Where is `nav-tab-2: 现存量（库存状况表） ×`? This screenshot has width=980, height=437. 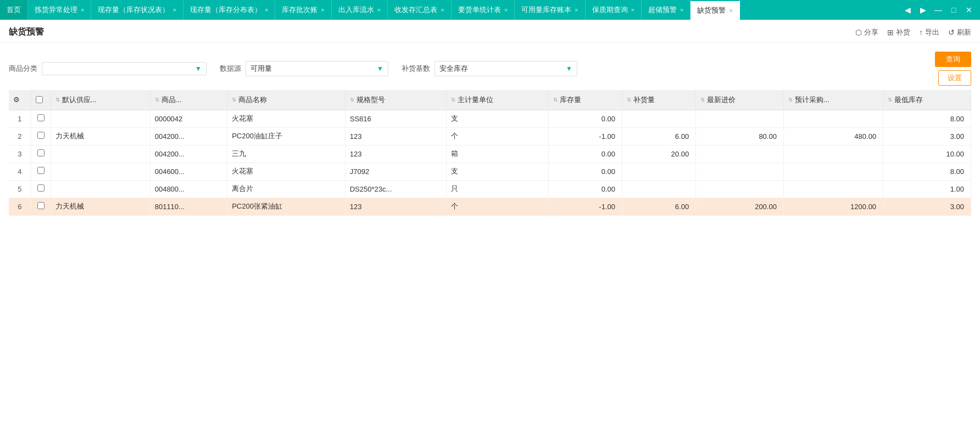
nav-tab-2: 现存量（库存状况表） × is located at coordinates (137, 10).